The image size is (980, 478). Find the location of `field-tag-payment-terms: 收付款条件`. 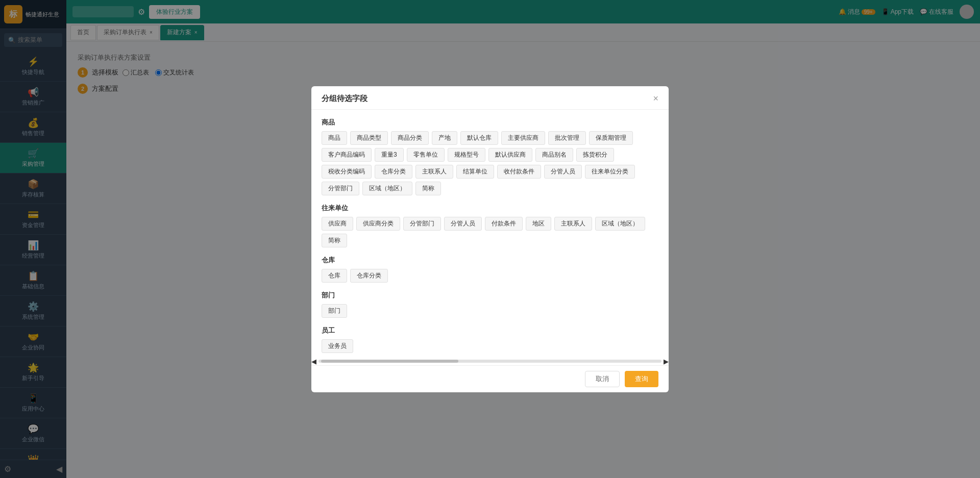

field-tag-payment-terms: 收付款条件 is located at coordinates (519, 171).